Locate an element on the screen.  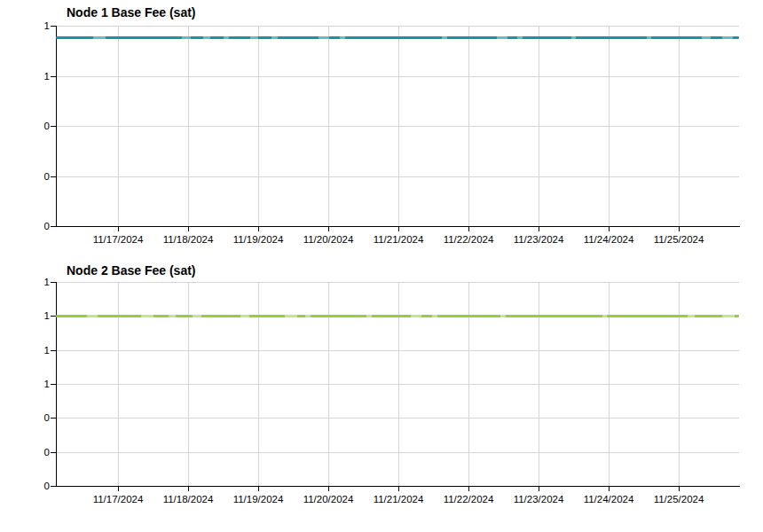
x-tick-label: 11/22/2024 is located at coordinates (468, 499).